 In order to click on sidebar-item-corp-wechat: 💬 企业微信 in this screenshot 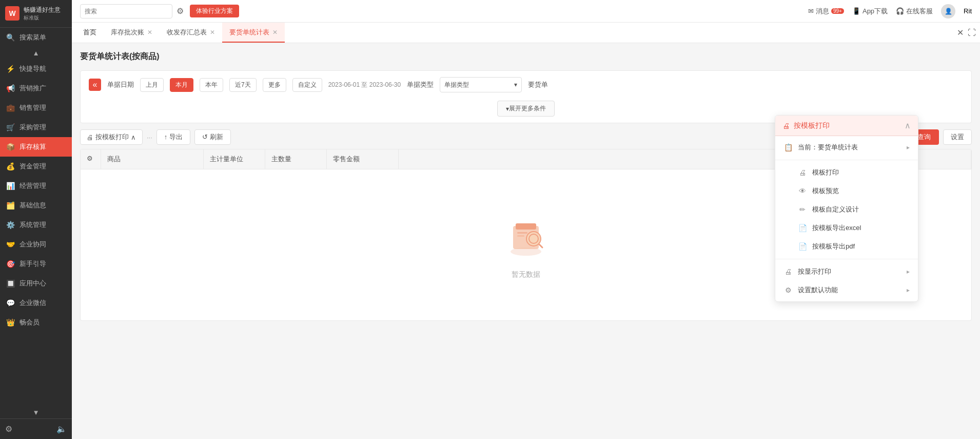, I will do `click(36, 303)`.